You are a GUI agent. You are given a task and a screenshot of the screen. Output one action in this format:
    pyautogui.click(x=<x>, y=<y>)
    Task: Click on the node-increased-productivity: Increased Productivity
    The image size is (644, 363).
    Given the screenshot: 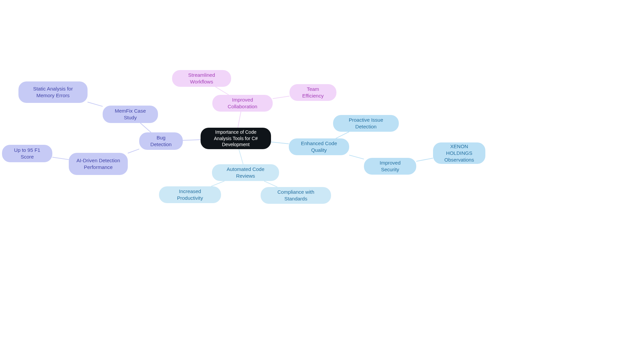 What is the action you would take?
    pyautogui.click(x=190, y=195)
    